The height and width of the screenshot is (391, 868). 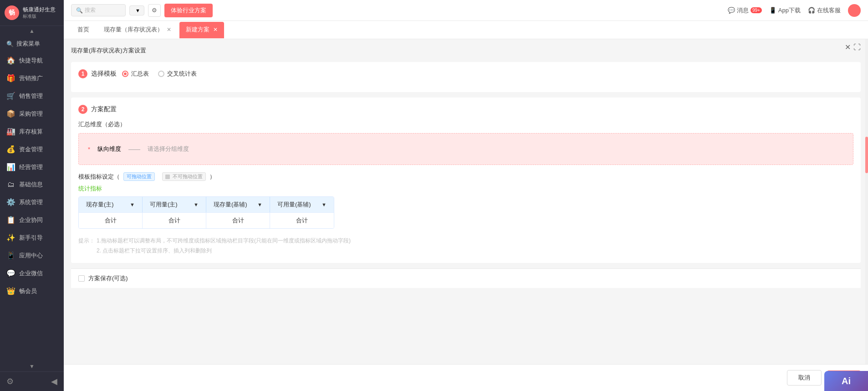 I want to click on tip-prefix-0: 提示：, so click(x=87, y=241).